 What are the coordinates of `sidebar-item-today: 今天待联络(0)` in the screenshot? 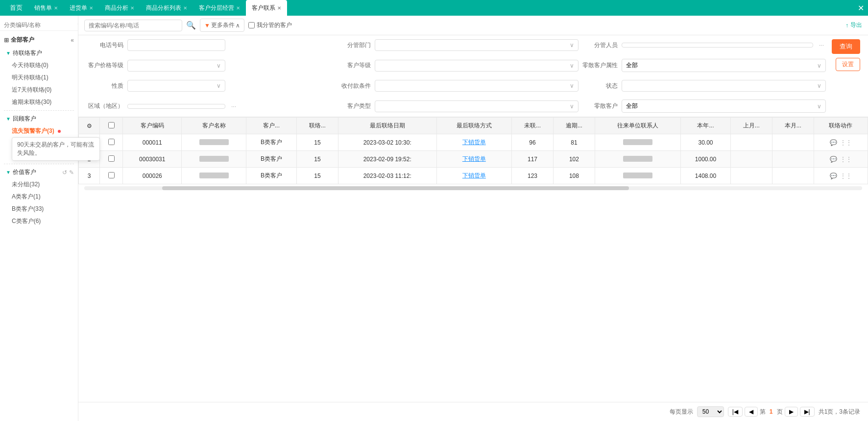 It's located at (39, 66).